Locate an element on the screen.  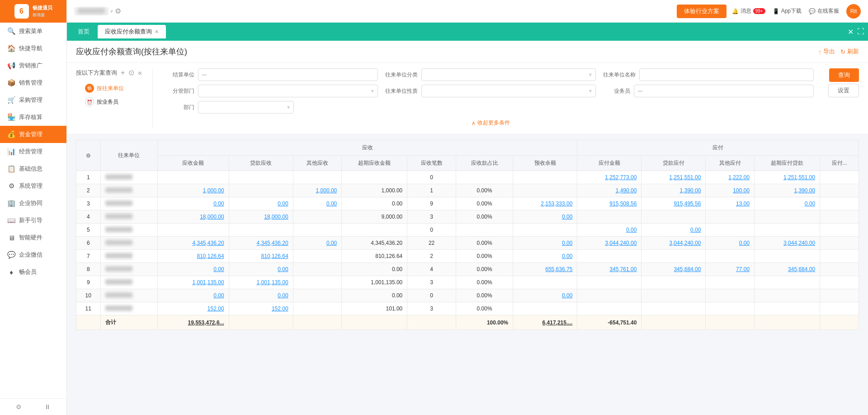
finance-icon: 💰 is located at coordinates (11, 134).